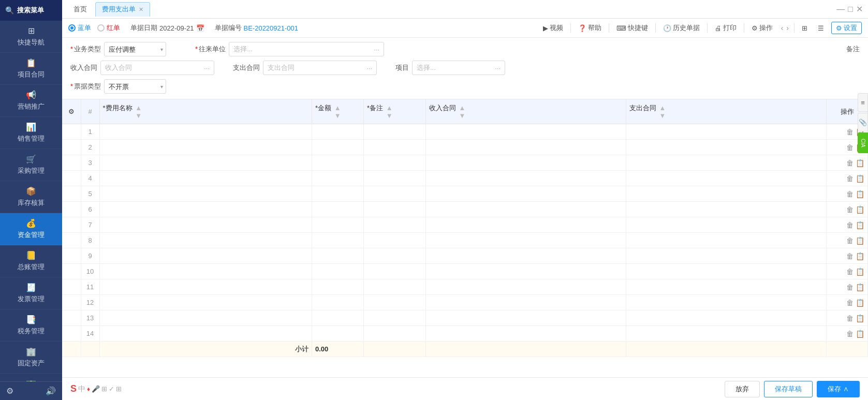 The height and width of the screenshot is (400, 868). What do you see at coordinates (850, 9) in the screenshot?
I see `window-maximize-icon: □` at bounding box center [850, 9].